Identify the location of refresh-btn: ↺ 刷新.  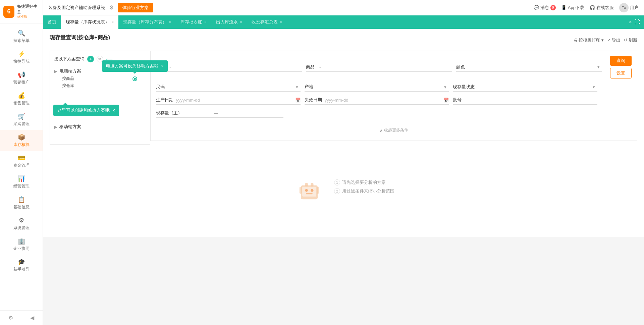
(631, 40).